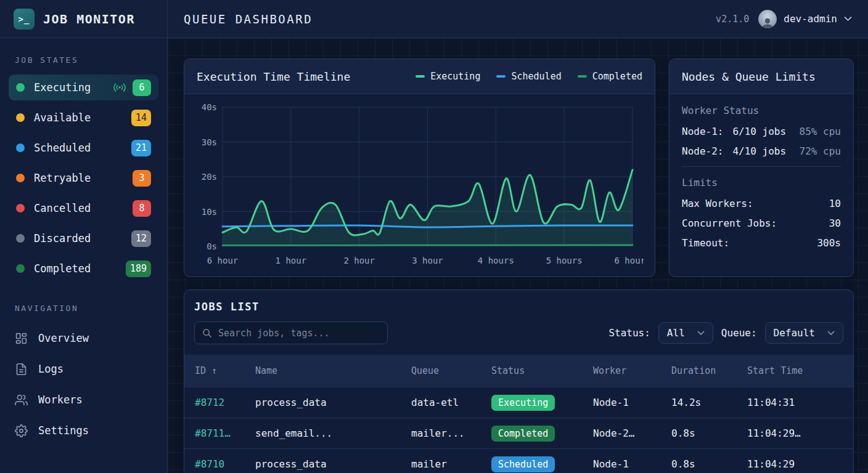  Describe the element at coordinates (142, 179) in the screenshot. I see `state-count-badge: 3` at that location.